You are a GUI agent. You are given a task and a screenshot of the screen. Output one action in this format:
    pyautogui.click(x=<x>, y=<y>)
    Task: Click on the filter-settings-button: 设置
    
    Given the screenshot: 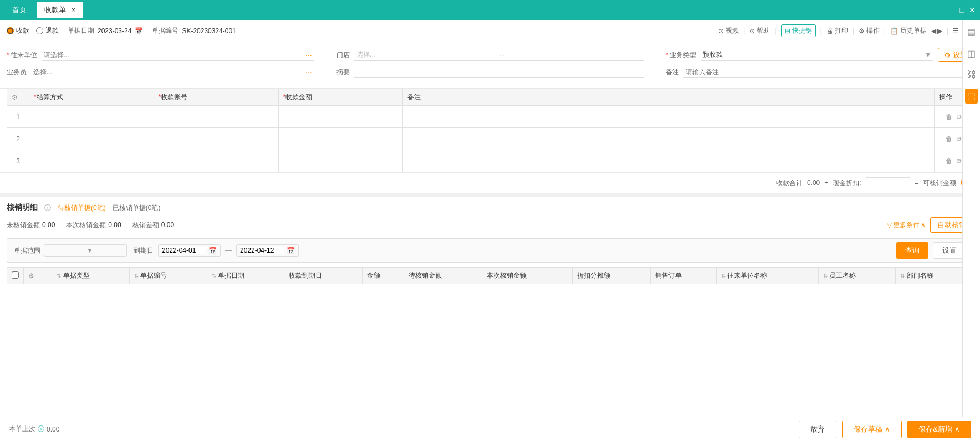 What is the action you would take?
    pyautogui.click(x=950, y=250)
    